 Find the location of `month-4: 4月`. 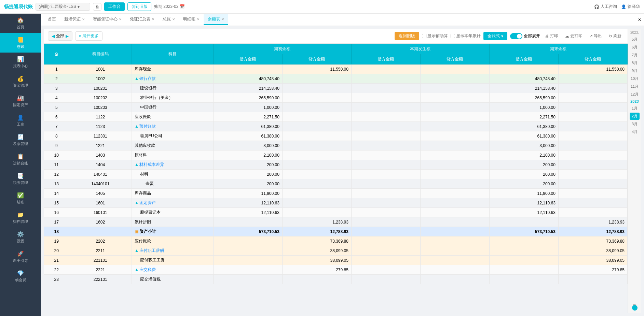

month-4: 4月 is located at coordinates (635, 132).